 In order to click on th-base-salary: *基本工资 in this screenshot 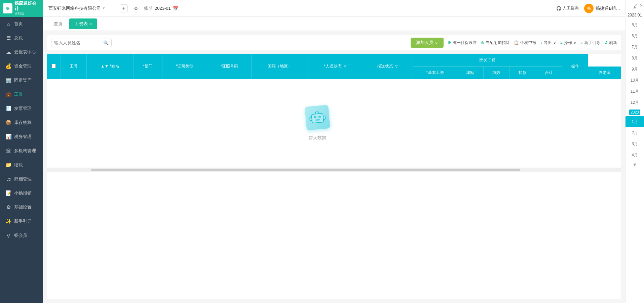, I will do `click(435, 73)`.